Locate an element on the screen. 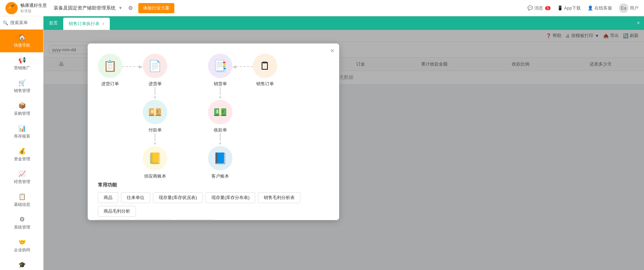  arrow-h-1: ▶ is located at coordinates (133, 67).